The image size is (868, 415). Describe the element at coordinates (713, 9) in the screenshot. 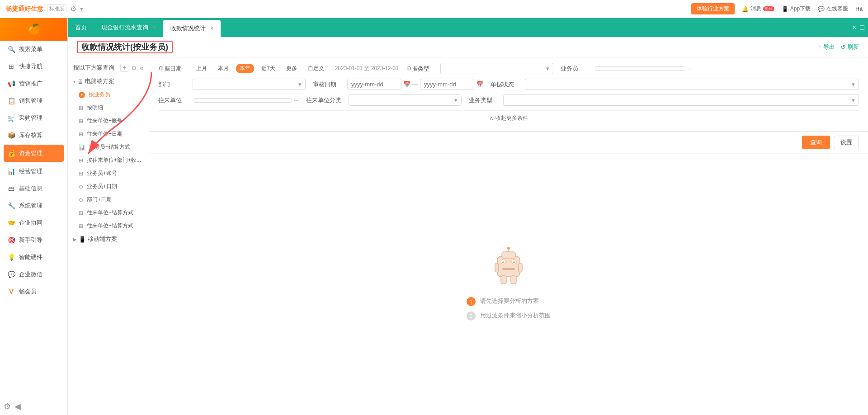

I see `trial-btn: 体验行业方案` at that location.